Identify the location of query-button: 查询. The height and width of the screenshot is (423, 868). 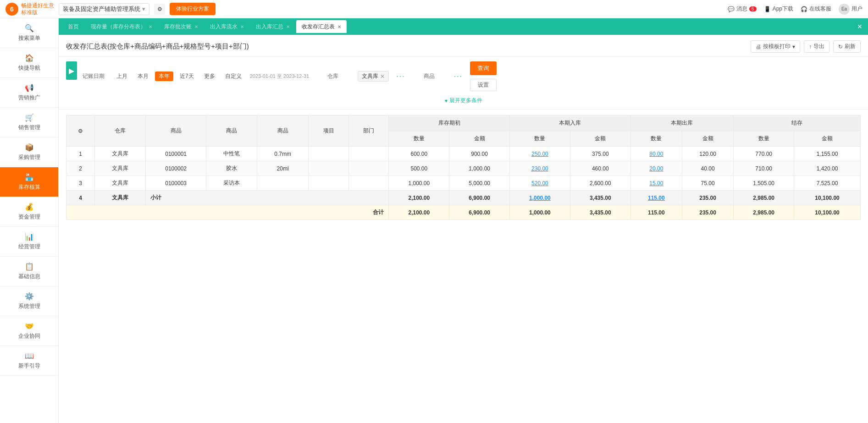
(483, 68).